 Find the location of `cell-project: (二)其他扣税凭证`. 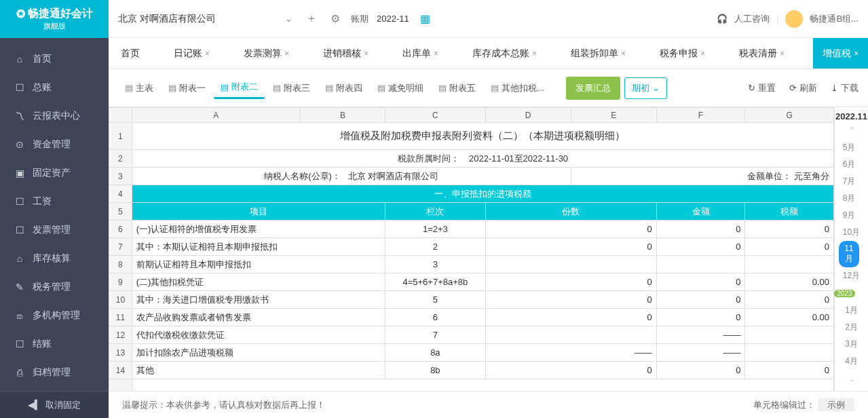

cell-project: (二)其他扣税凭证 is located at coordinates (258, 282).